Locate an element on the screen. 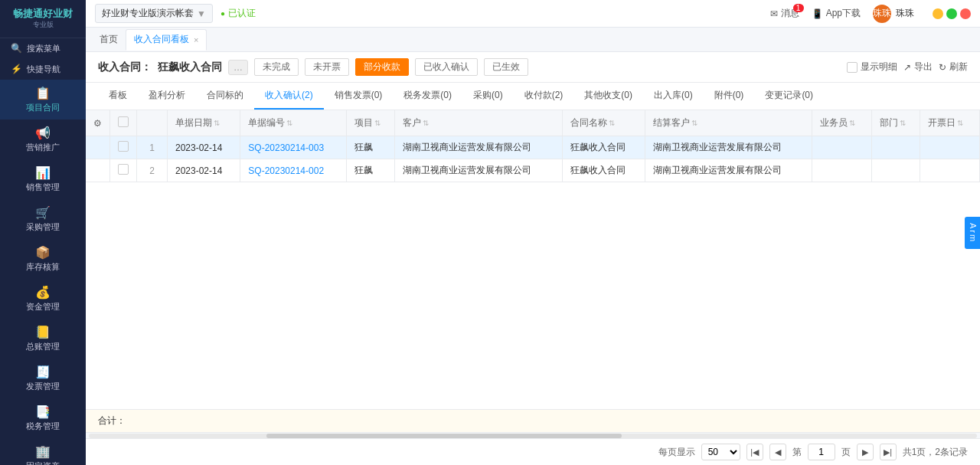 The height and width of the screenshot is (465, 980). subtab-other-income: 其他收支(0) is located at coordinates (608, 97).